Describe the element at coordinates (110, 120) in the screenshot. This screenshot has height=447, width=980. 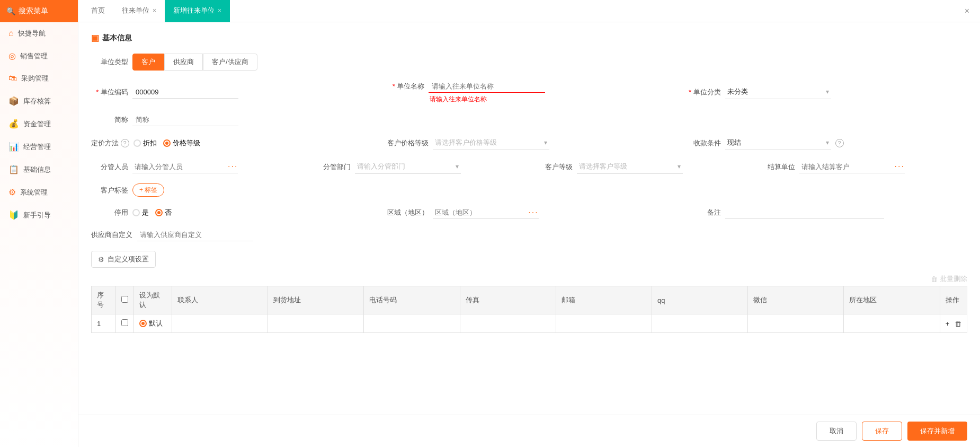
I see `short-name-label: 简称` at that location.